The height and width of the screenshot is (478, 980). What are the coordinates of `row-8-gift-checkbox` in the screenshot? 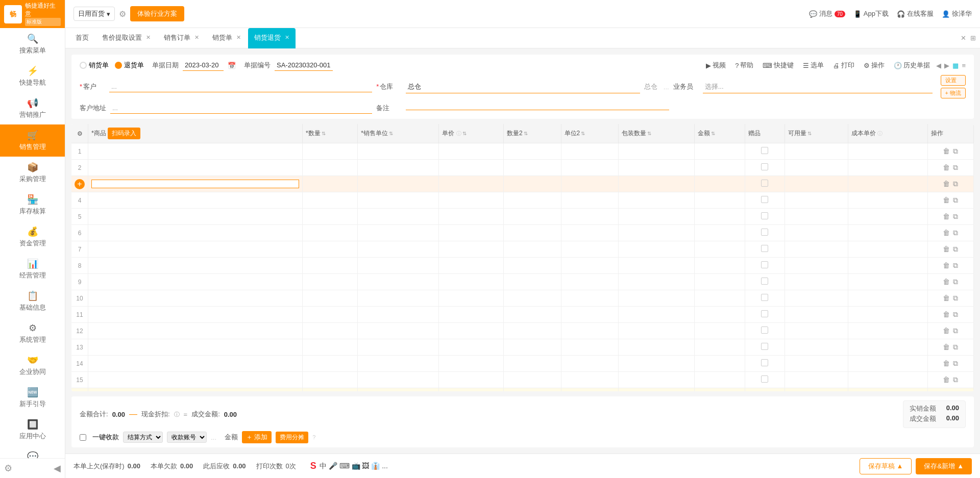 It's located at (765, 265).